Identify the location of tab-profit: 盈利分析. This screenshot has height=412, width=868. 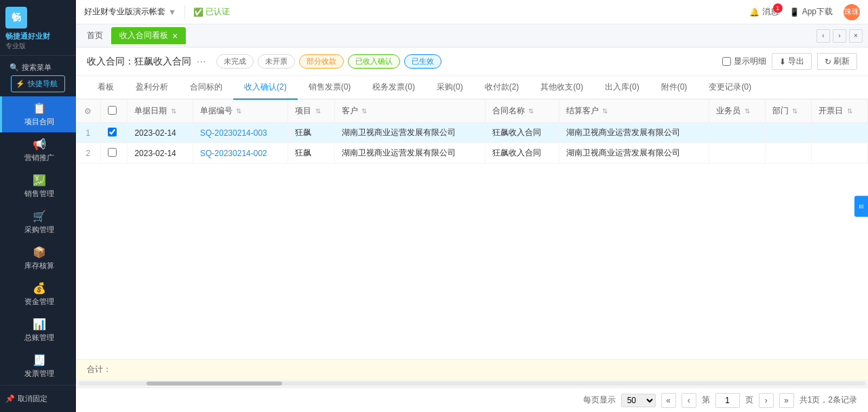
(152, 88).